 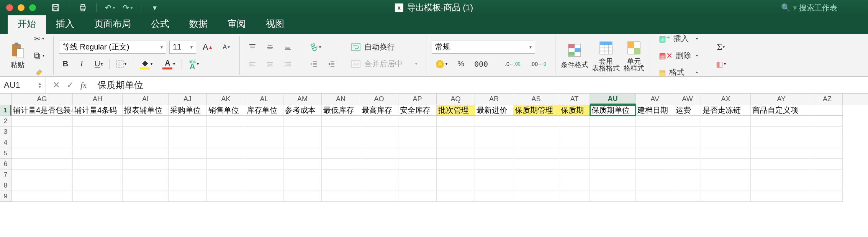 I want to click on column-header: AK, so click(x=226, y=99).